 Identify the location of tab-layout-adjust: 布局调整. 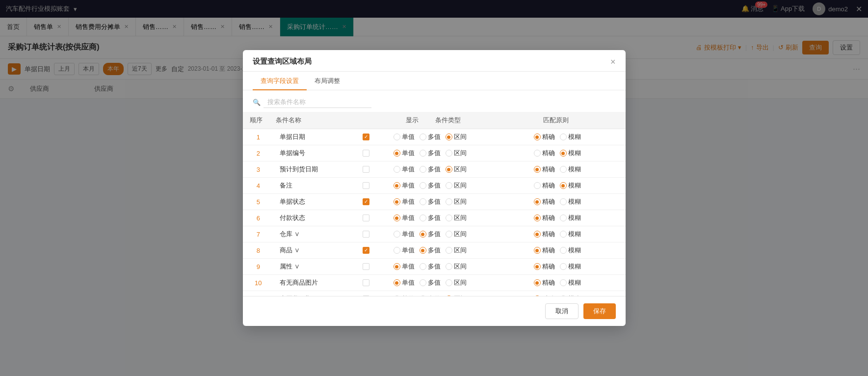
(327, 81).